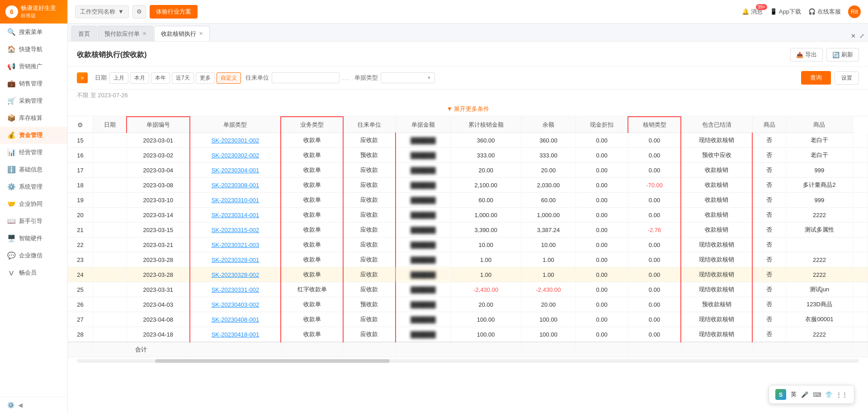 This screenshot has width=868, height=413. I want to click on cell-bill_no: SK-20230315-002, so click(236, 230).